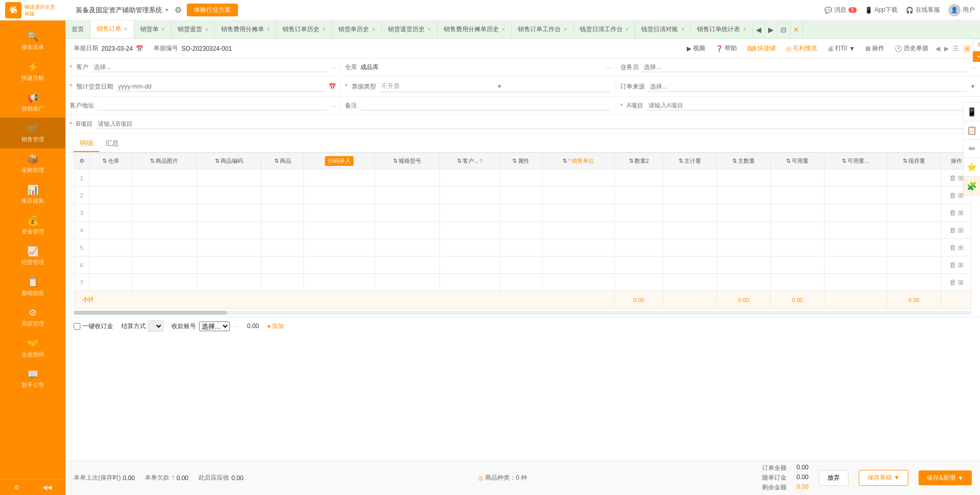  Describe the element at coordinates (207, 30) in the screenshot. I see `tab-close-sales-return: ×` at that location.